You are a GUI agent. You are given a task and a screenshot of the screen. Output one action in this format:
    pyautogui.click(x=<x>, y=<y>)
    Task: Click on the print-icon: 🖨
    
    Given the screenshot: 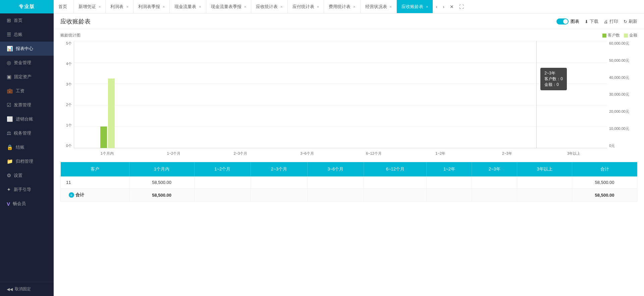 What is the action you would take?
    pyautogui.click(x=606, y=21)
    